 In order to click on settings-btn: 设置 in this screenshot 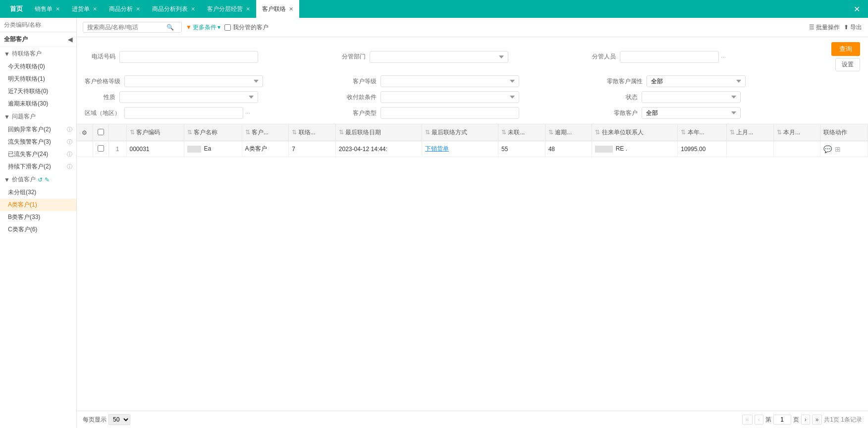, I will do `click(848, 64)`.